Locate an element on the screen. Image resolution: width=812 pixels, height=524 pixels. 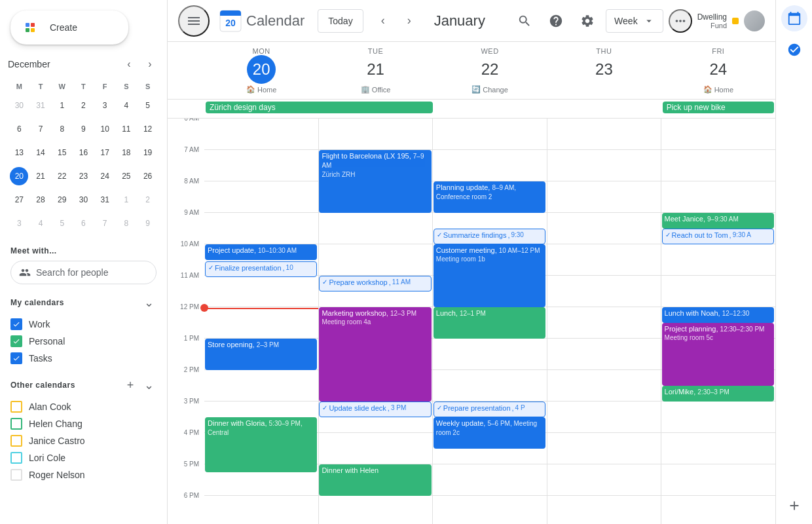
mini-cal-next: › is located at coordinates (150, 64).